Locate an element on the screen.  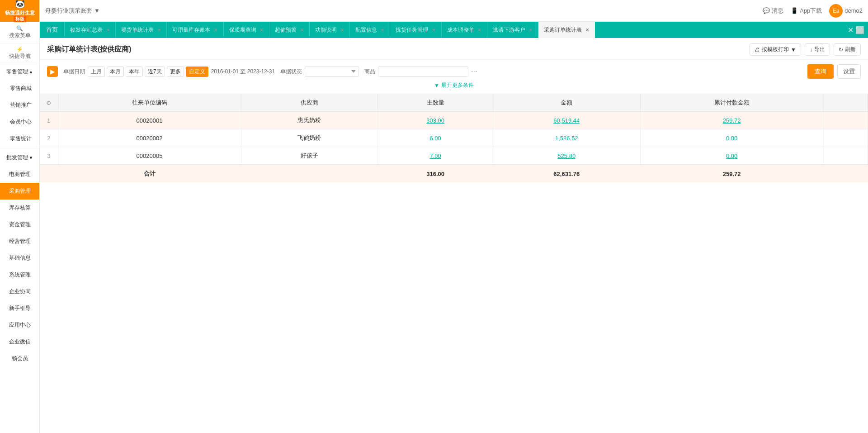
workspace-name: 母婴行业演示账套 is located at coordinates (69, 11).